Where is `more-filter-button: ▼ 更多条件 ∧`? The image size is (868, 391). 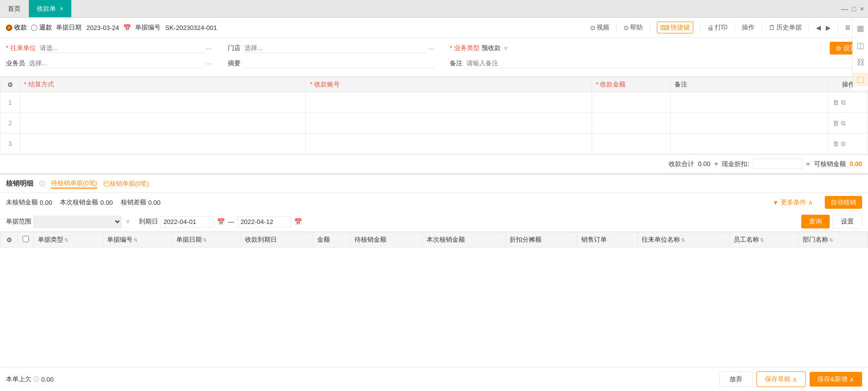
more-filter-button: ▼ 更多条件 ∧ is located at coordinates (792, 202).